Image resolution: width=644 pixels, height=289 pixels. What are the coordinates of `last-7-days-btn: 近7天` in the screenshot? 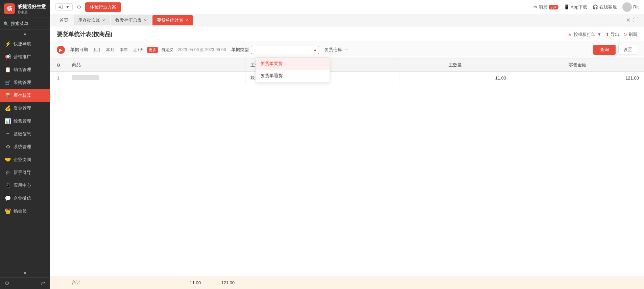 It's located at (139, 50).